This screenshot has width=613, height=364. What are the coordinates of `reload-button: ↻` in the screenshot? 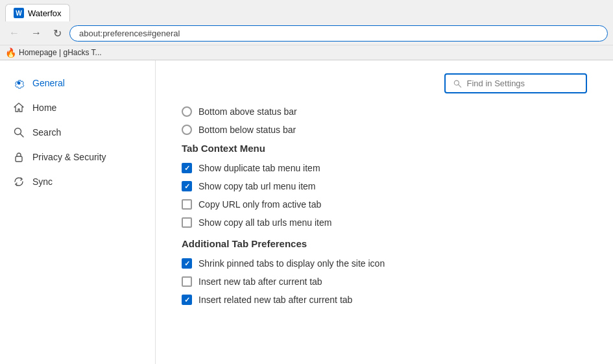 It's located at (57, 34).